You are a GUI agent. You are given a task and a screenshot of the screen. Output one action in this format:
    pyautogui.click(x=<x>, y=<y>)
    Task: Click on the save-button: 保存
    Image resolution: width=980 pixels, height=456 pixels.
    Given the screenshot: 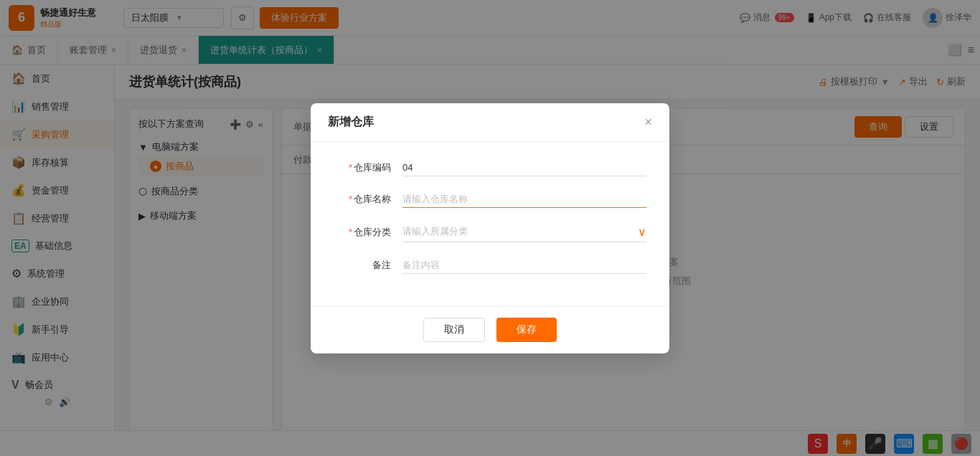 What is the action you would take?
    pyautogui.click(x=527, y=330)
    